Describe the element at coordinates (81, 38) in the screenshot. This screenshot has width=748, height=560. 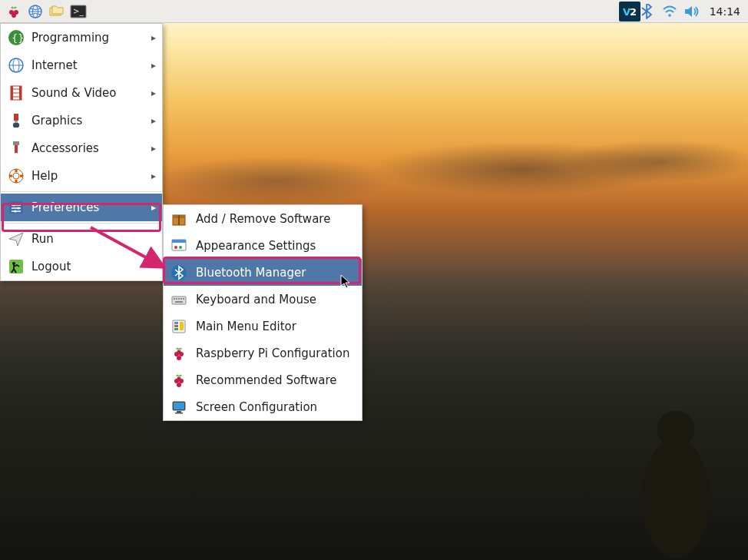
I see `menu-item-programming: {} Programming ▸` at that location.